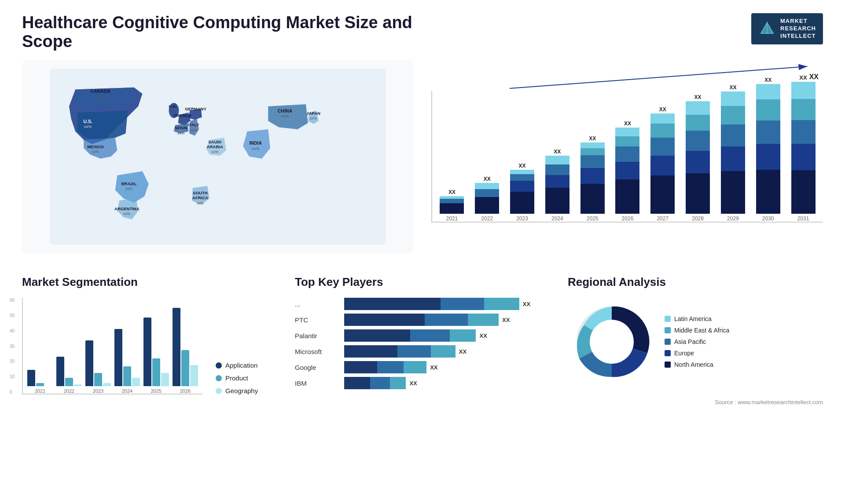  Describe the element at coordinates (798, 29) in the screenshot. I see `logo-text: MARKET RESEARCH INTELLECT` at that location.